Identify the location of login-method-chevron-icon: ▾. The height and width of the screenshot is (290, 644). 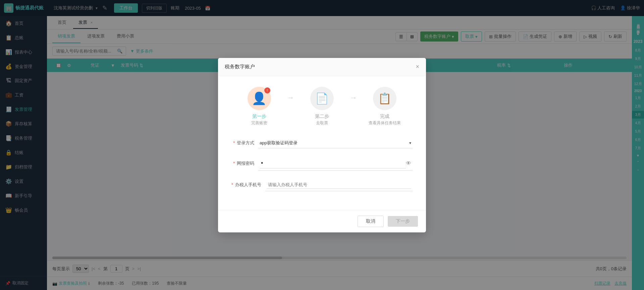
(410, 143).